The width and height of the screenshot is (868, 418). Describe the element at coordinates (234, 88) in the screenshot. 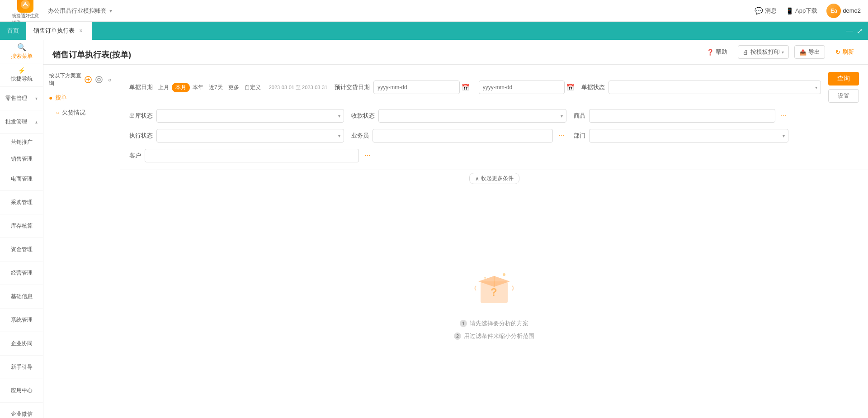

I see `date-tab-more: 更多` at that location.